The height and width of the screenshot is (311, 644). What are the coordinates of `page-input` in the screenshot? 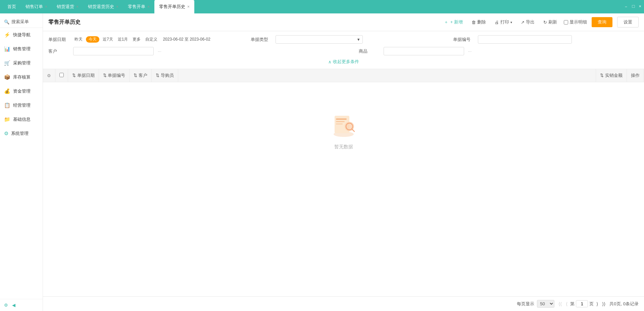 It's located at (582, 304).